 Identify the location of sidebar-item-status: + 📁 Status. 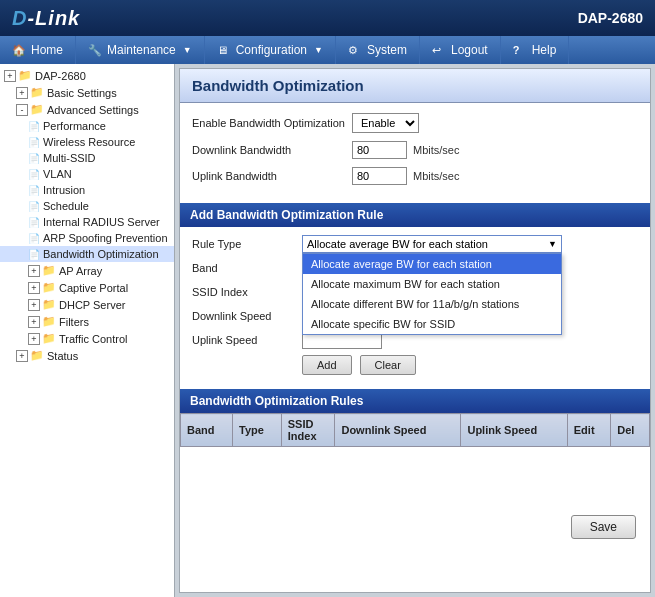
(87, 356).